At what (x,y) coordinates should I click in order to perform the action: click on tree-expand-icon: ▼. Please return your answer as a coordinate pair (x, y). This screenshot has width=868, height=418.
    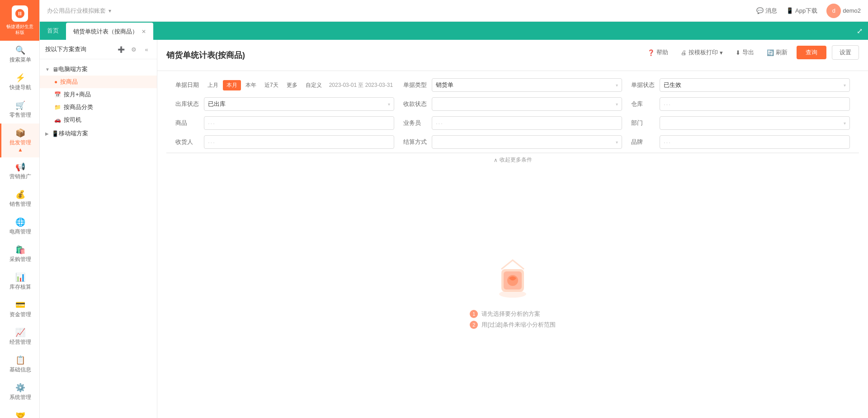
    Looking at the image, I should click on (47, 70).